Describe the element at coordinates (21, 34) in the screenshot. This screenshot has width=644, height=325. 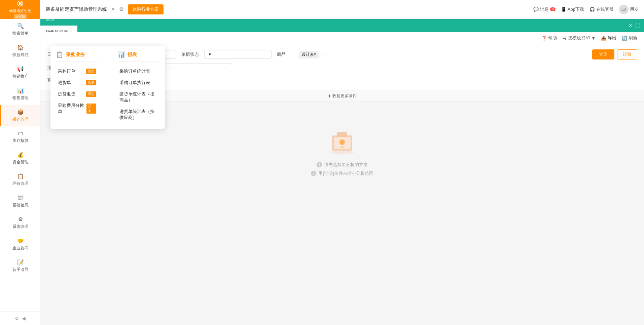
I see `search-label: 搜索菜单` at that location.